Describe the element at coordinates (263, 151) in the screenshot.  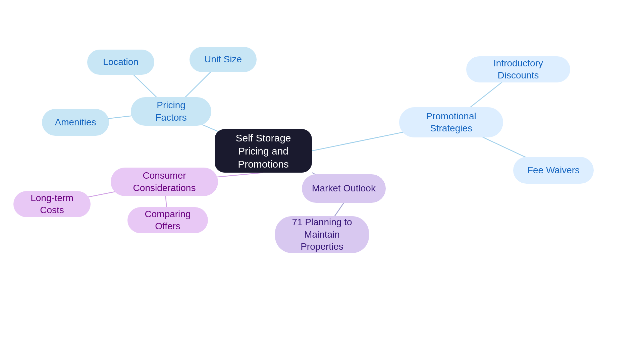
I see `center-node: Self Storage Pricing and Promotions` at that location.